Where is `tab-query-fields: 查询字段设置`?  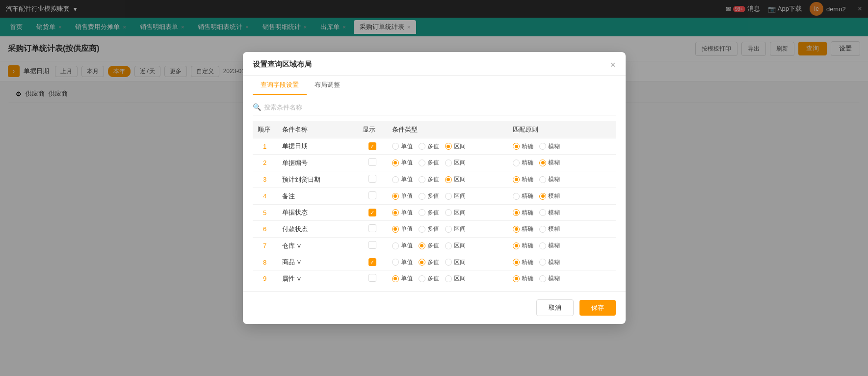
tab-query-fields: 查询字段设置 is located at coordinates (280, 85).